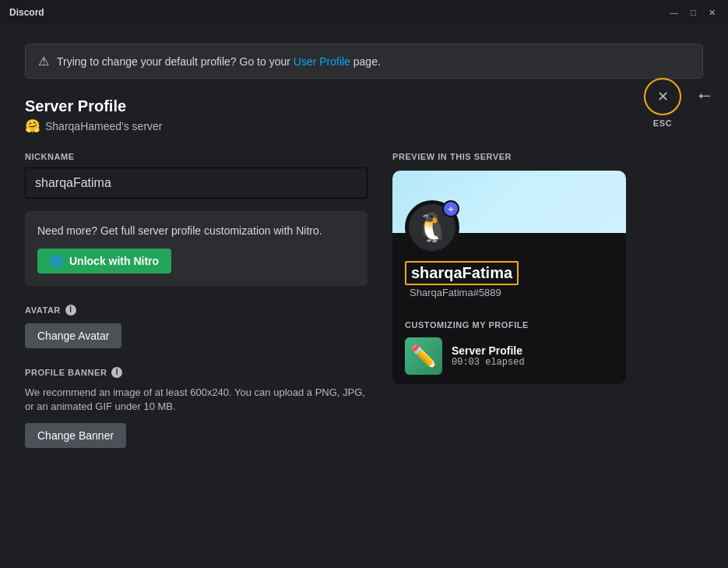 The width and height of the screenshot is (728, 568). I want to click on window-controls: — □ ✕, so click(693, 12).